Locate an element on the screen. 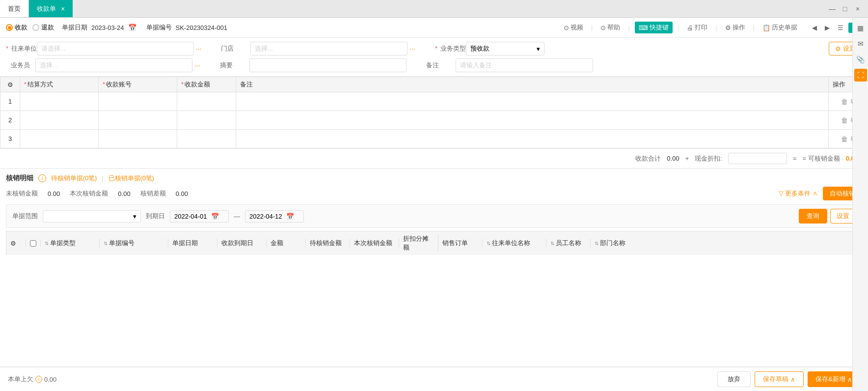 The image size is (868, 391). dth-gear: ⚙ is located at coordinates (16, 244).